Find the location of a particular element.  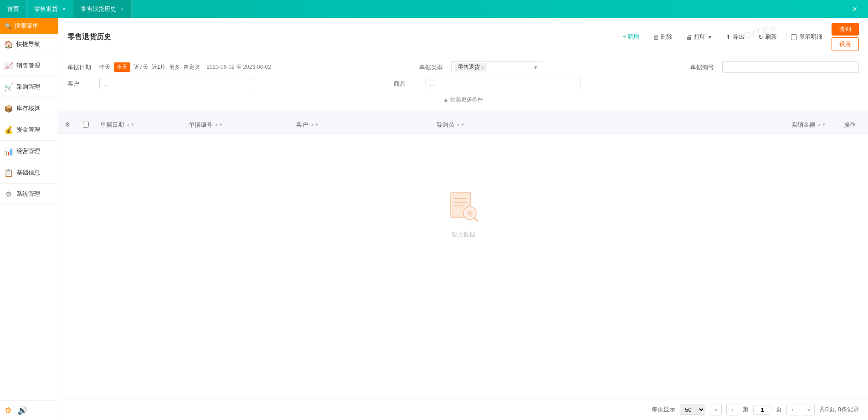

sidebar-item-system: ⚙ 系统管理 is located at coordinates (29, 194).